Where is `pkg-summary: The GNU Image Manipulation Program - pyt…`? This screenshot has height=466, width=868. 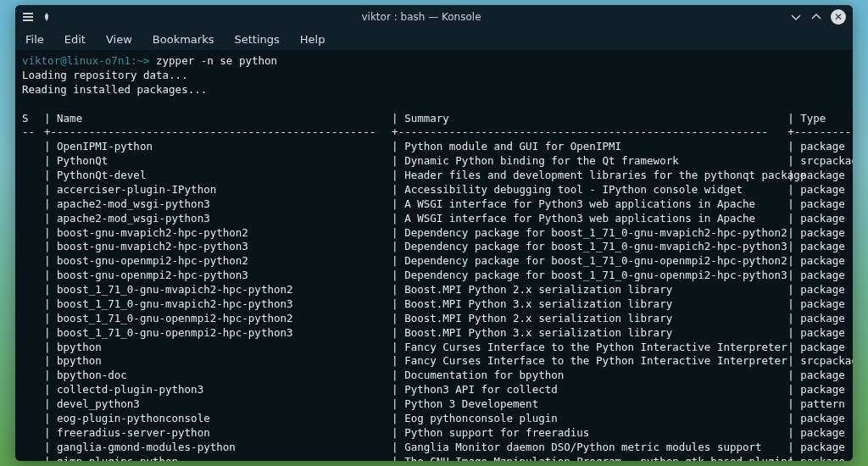 pkg-summary: The GNU Image Manipulation Program - pyt… is located at coordinates (596, 458).